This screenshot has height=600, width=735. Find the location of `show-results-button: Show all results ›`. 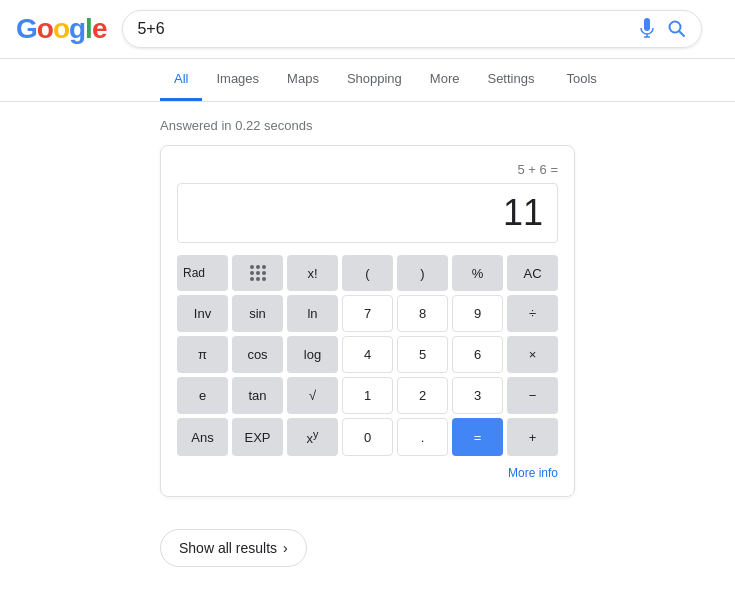

show-results-button: Show all results › is located at coordinates (234, 548).